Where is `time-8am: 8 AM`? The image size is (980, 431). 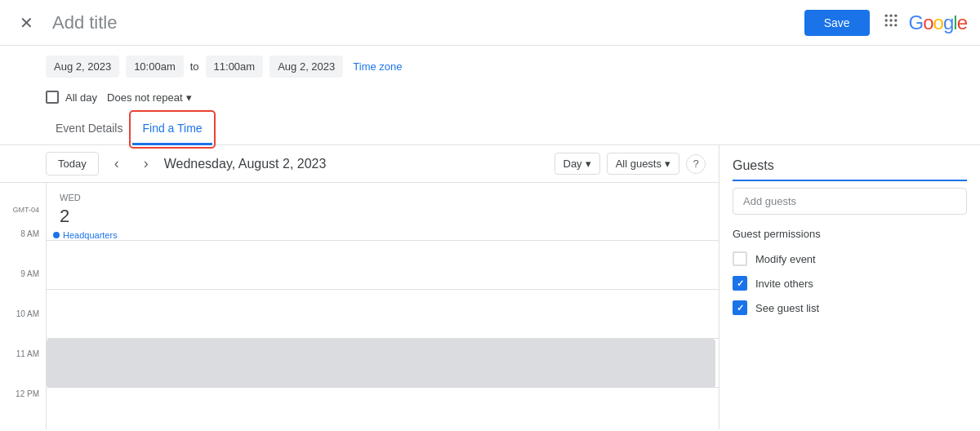 time-8am: 8 AM is located at coordinates (23, 250).